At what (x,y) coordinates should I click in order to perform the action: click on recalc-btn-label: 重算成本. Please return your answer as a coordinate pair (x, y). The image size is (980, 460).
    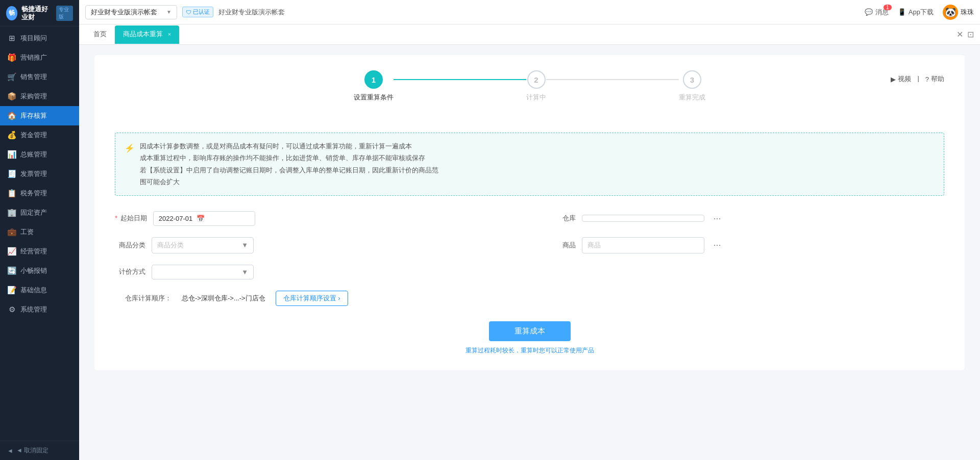
    Looking at the image, I should click on (530, 330).